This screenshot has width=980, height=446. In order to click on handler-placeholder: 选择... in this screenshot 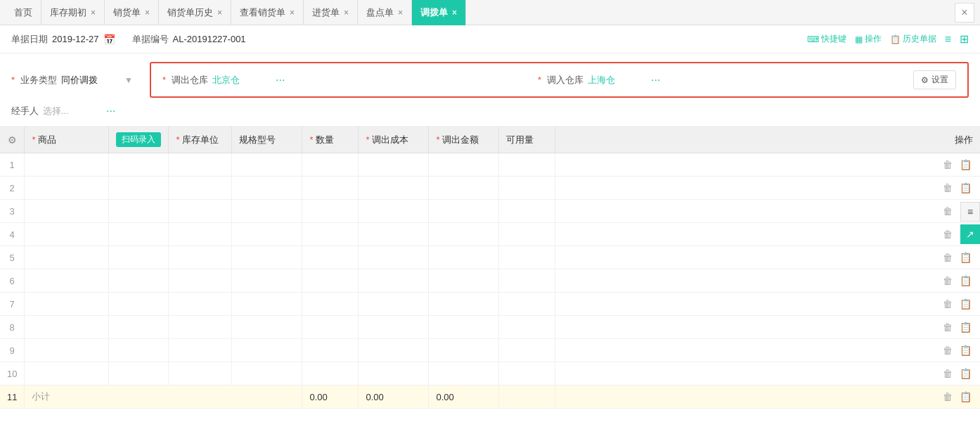, I will do `click(71, 111)`.